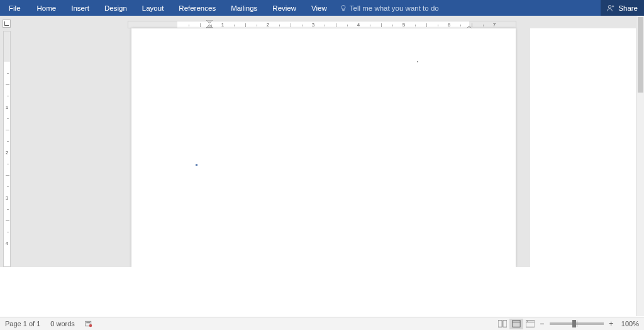  What do you see at coordinates (640, 166) in the screenshot?
I see `vertical-scrollbar` at bounding box center [640, 166].